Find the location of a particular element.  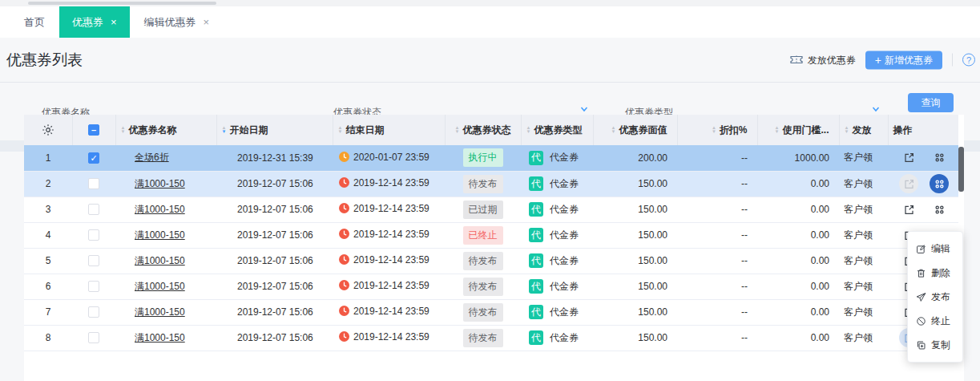

column-header-name: ▲▼优惠券名称 is located at coordinates (167, 130).